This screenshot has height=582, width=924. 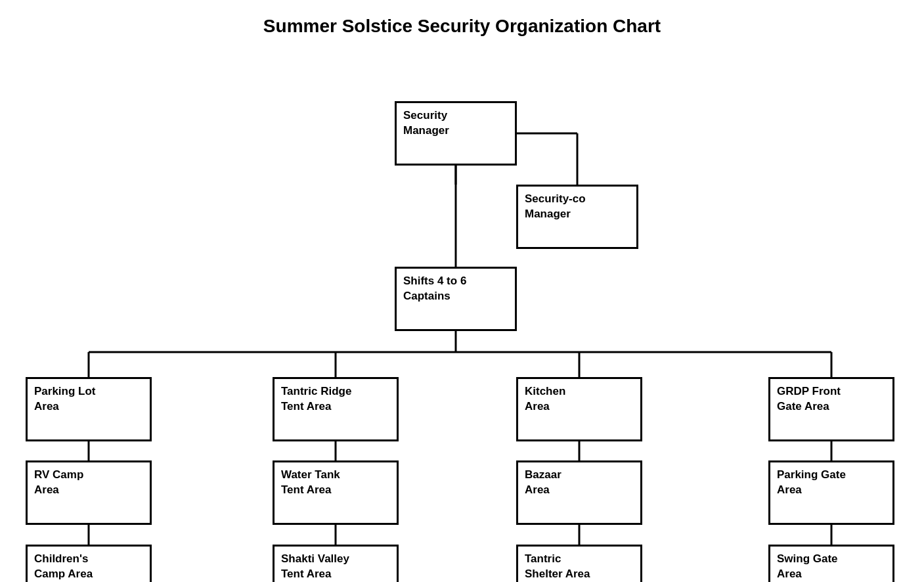 I want to click on security-co-manager-box: Security-co Manager, so click(x=577, y=217).